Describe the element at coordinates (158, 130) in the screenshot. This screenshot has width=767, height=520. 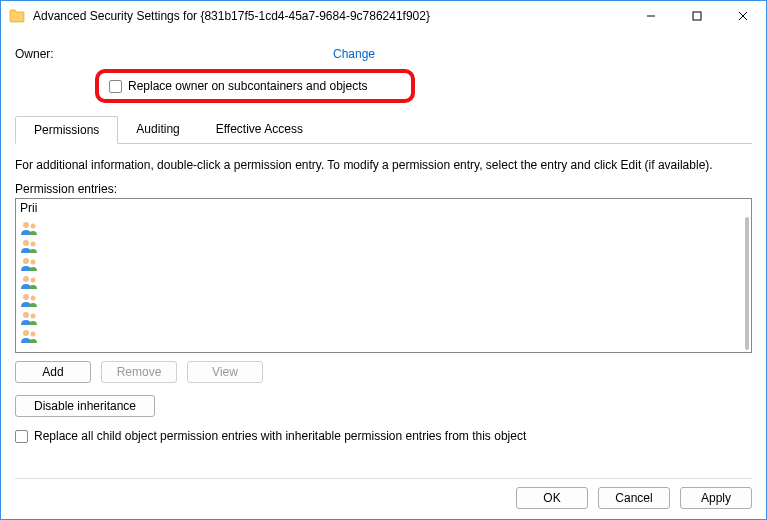
I see `tab-auditing: Auditing` at that location.